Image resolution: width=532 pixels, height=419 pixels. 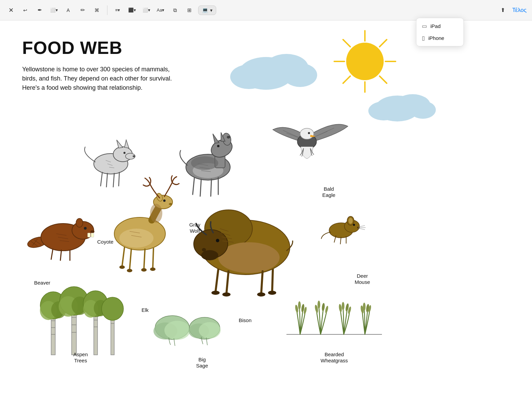 What do you see at coordinates (440, 26) in the screenshot?
I see `ipad-option: ▭ iPad` at bounding box center [440, 26].